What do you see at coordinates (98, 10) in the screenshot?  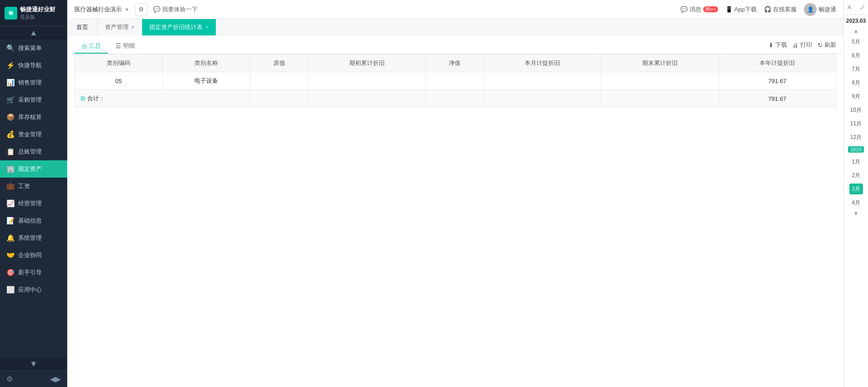 I see `company-name: 医疗器械行业演示` at bounding box center [98, 10].